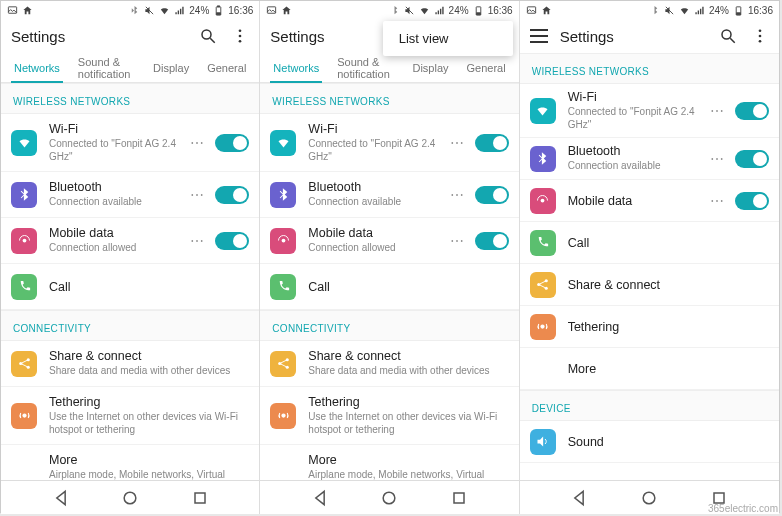 Image resolution: width=782 pixels, height=516 pixels. Describe the element at coordinates (650, 406) in the screenshot. I see `section-device: DEVICE` at that location.